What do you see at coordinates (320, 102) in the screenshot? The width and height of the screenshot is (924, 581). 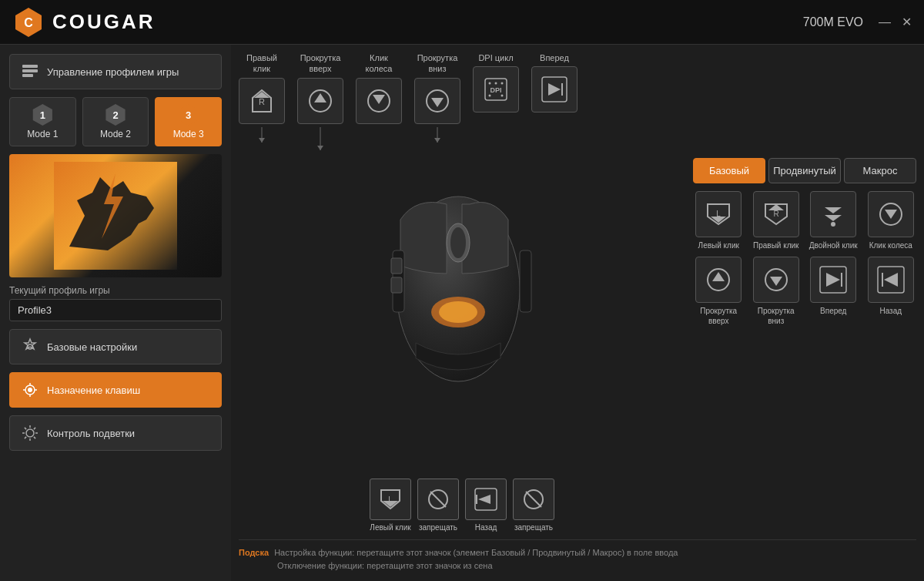 I see `top-btn-scroll-up: Прокруткавверх` at bounding box center [320, 102].